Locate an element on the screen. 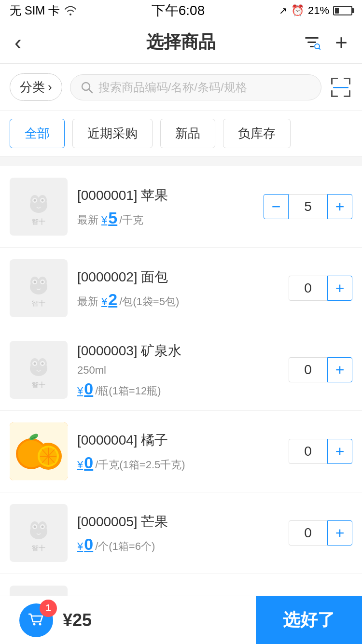 Image resolution: width=362 pixels, height=644 pixels. cart-icon-button: 1 is located at coordinates (36, 620).